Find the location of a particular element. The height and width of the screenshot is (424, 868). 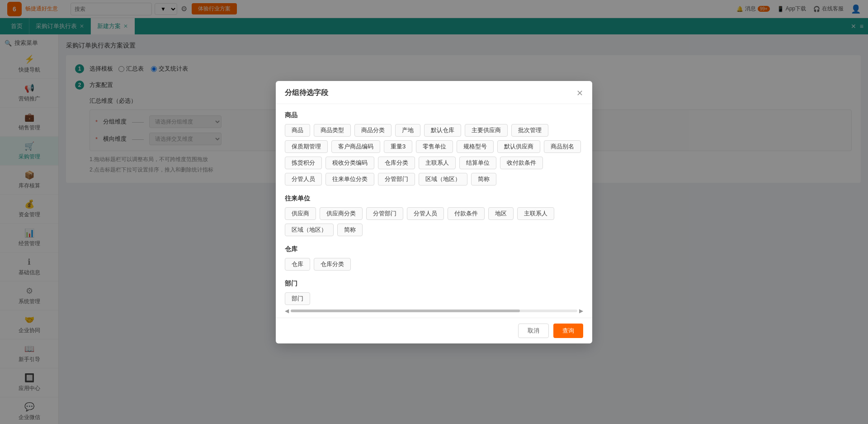

section-partner-tags: 供应商 供应商分类 分管部门 分管人员 付款条件 地区 主联系人 区域（地区） … is located at coordinates (434, 222).